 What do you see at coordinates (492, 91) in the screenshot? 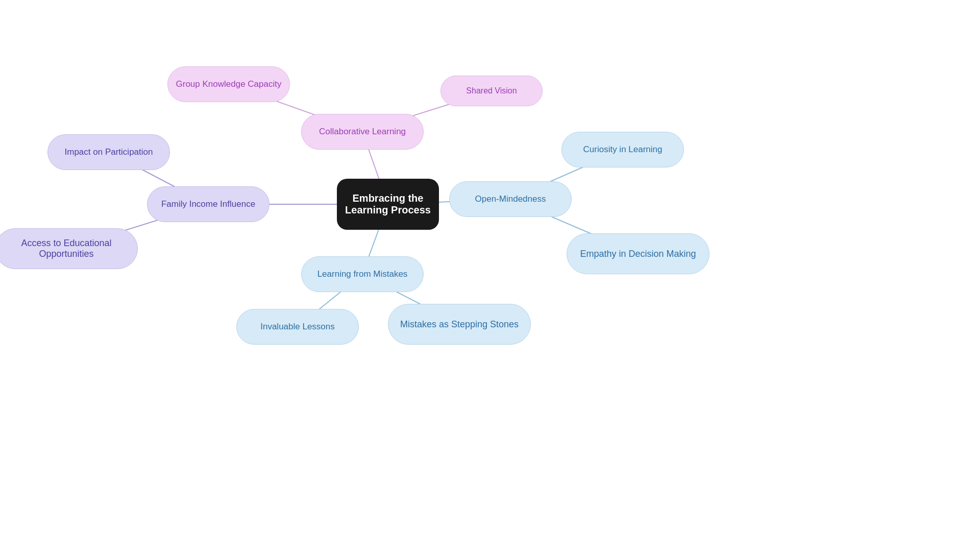
I see `node-shared-vision: Shared Vision` at bounding box center [492, 91].